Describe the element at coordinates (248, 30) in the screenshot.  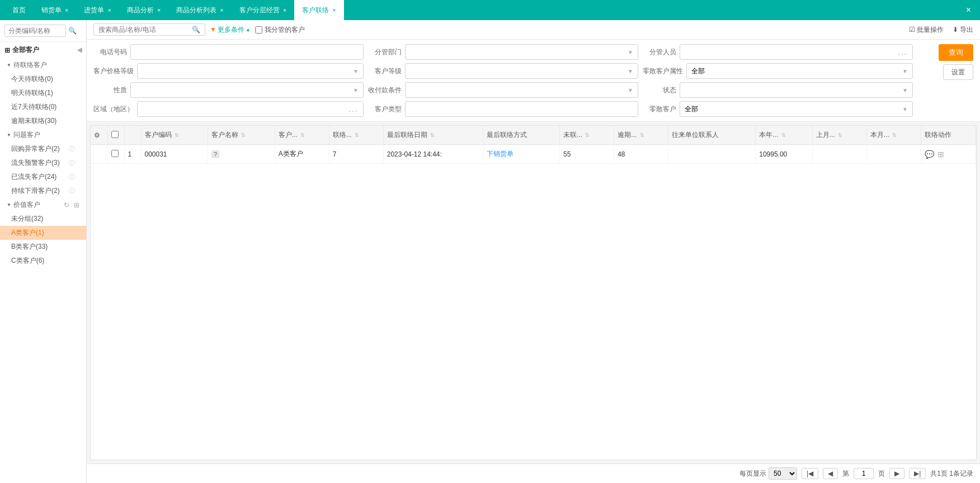
I see `filter-more-chevron: ▲` at that location.